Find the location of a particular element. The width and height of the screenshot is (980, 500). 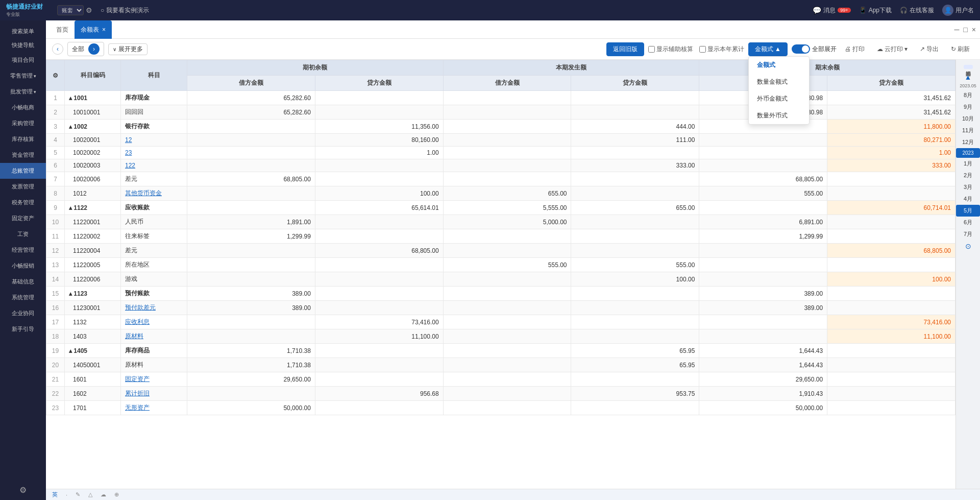

status-icon-4: ⊕ is located at coordinates (116, 494).